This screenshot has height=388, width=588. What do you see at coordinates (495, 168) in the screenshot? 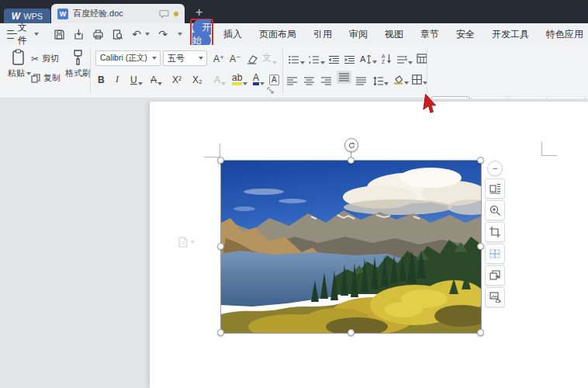
I see `collapse-toolbar-button: −` at bounding box center [495, 168].